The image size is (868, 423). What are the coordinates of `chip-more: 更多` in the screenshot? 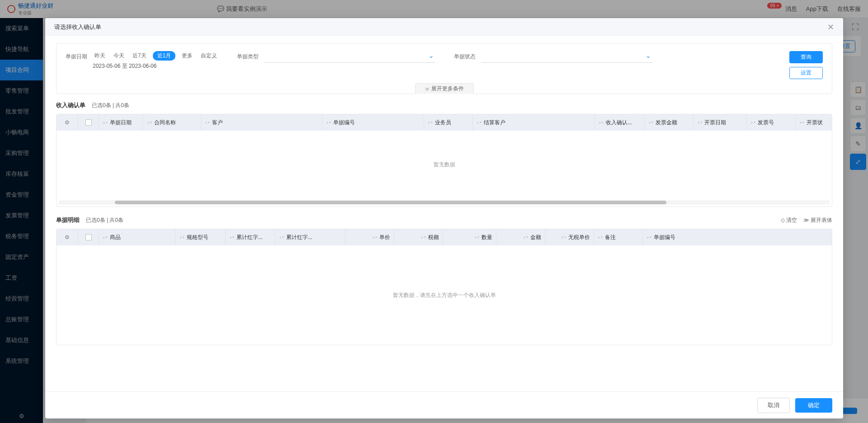 It's located at (187, 56).